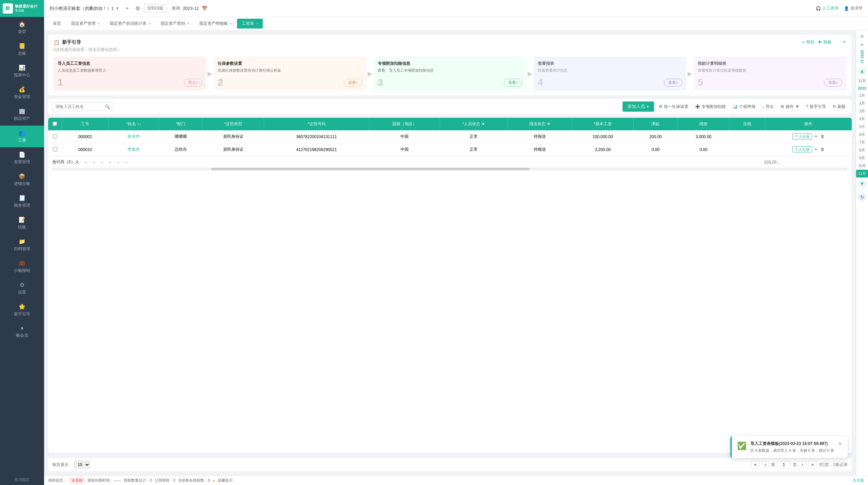 This screenshot has width=868, height=485. What do you see at coordinates (22, 310) in the screenshot?
I see `sidebar-item-新手引导: 🌟新手引导` at bounding box center [22, 310].